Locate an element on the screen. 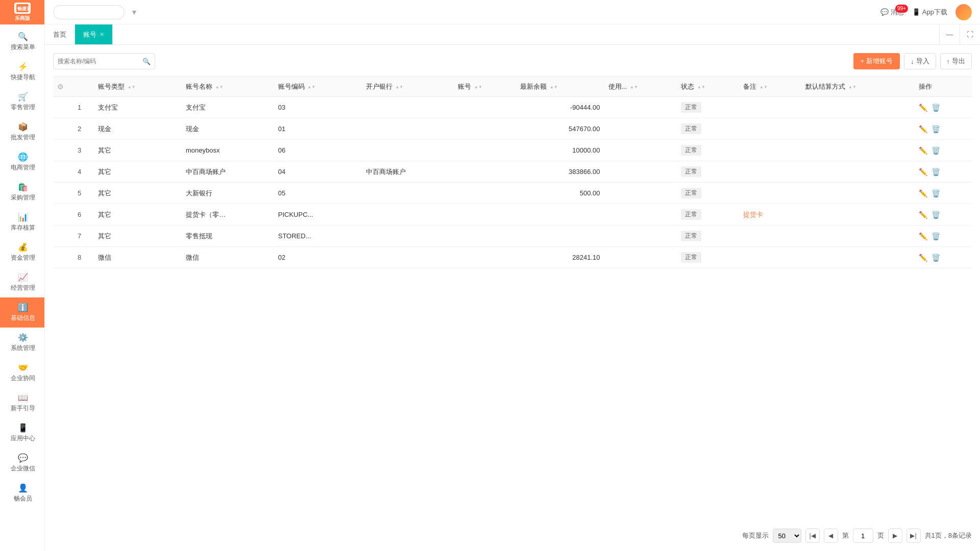 The image size is (980, 551). header-search-input is located at coordinates (89, 12).